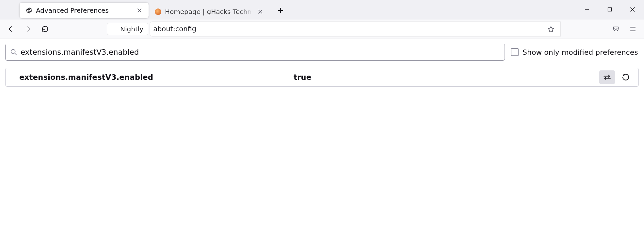  I want to click on ghacks-favicon, so click(158, 12).